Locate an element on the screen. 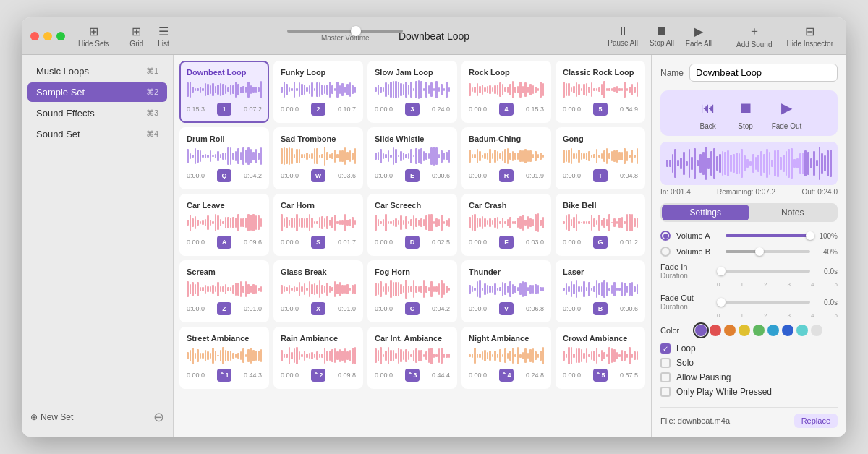  volume-a-slider is located at coordinates (768, 236).